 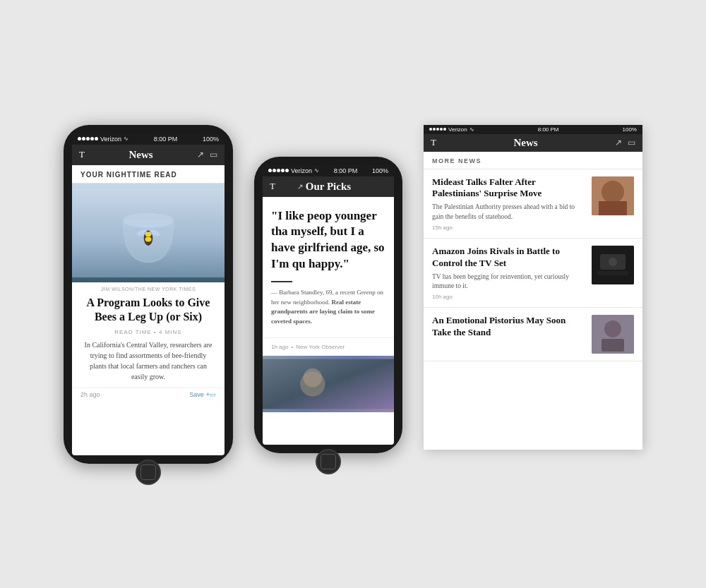 I want to click on signal-dots, so click(x=88, y=138).